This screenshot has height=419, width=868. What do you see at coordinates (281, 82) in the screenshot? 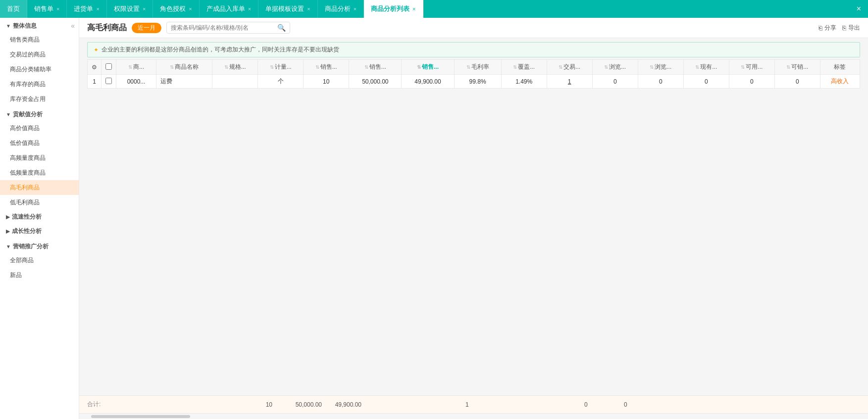
I see `row-unit: 个` at bounding box center [281, 82].